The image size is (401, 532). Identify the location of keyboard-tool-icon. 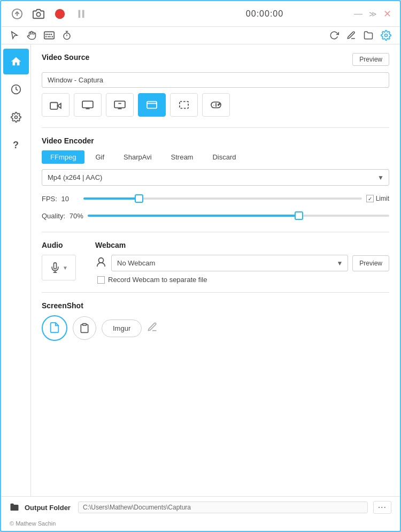
(49, 35).